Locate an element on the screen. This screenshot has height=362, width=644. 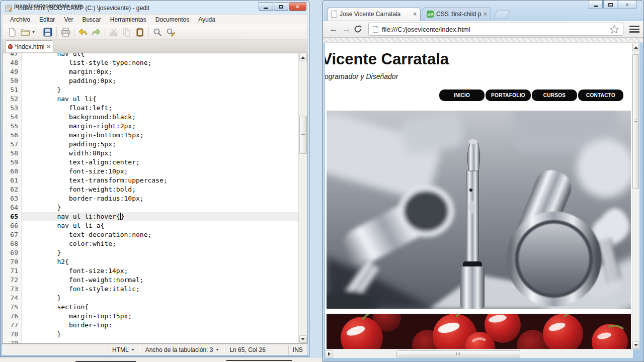
chevron-down-icon: ▼ is located at coordinates (134, 350).